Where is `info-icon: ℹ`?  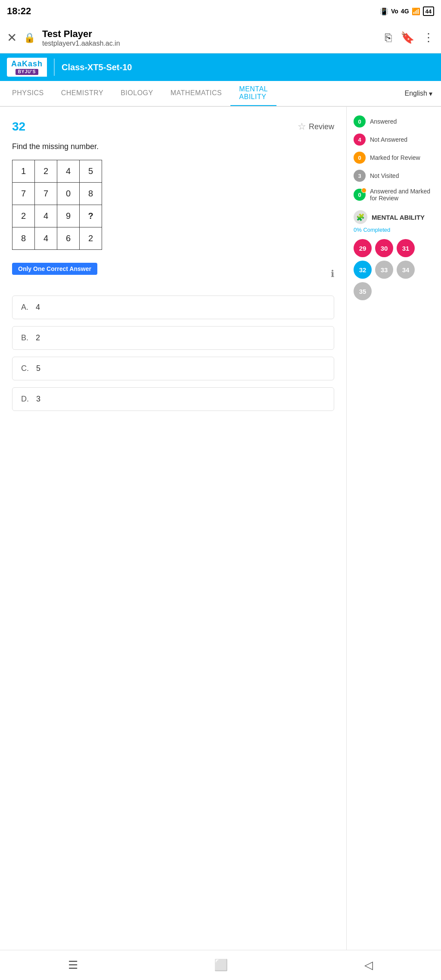 info-icon: ℹ is located at coordinates (332, 274).